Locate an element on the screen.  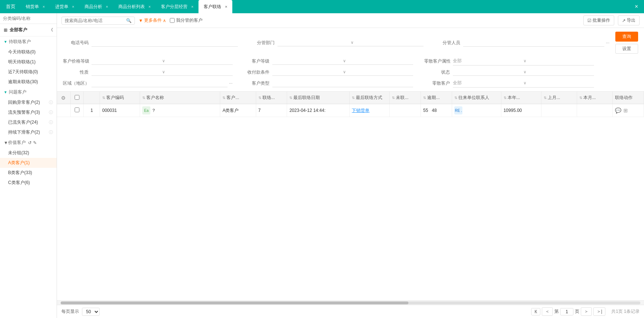
nav-sales: 销货单 × is located at coordinates (35, 7).